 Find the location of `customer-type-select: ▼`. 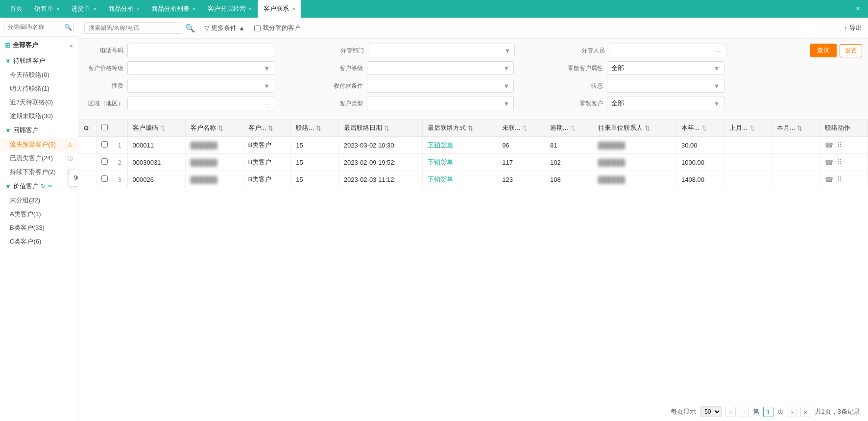

customer-type-select: ▼ is located at coordinates (440, 103).